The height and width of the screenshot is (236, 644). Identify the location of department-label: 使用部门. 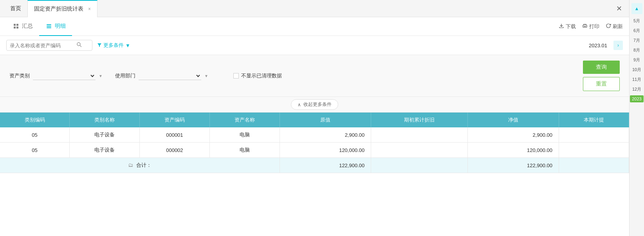
(125, 76).